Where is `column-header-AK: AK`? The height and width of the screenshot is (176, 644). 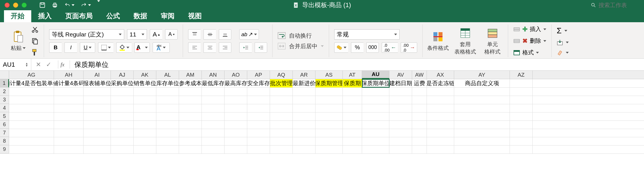 column-header-AK: AK is located at coordinates (145, 75).